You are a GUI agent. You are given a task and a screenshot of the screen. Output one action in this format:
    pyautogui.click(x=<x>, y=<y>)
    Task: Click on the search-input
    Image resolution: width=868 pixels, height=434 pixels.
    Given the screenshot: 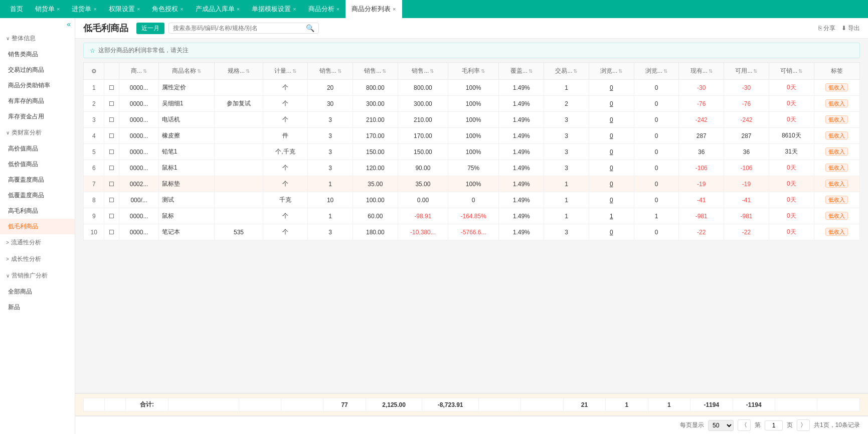 What is the action you would take?
    pyautogui.click(x=240, y=28)
    